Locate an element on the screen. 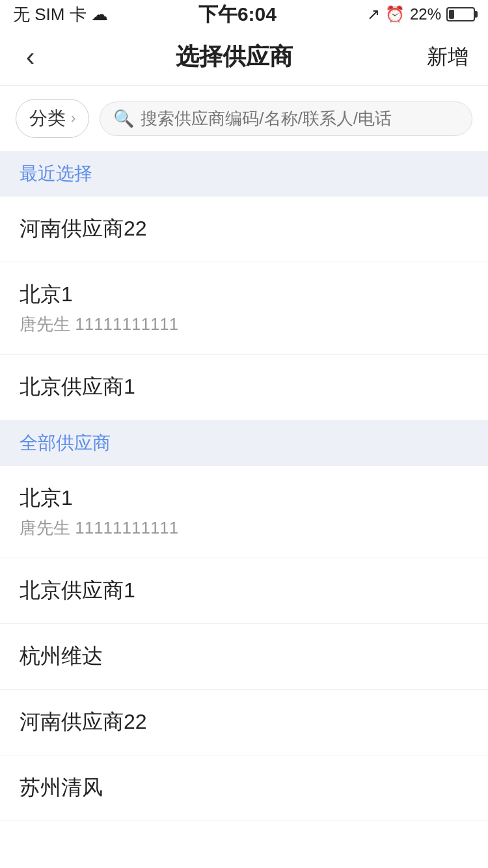 This screenshot has width=488, height=868. item-name: 杭州维达 is located at coordinates (244, 657).